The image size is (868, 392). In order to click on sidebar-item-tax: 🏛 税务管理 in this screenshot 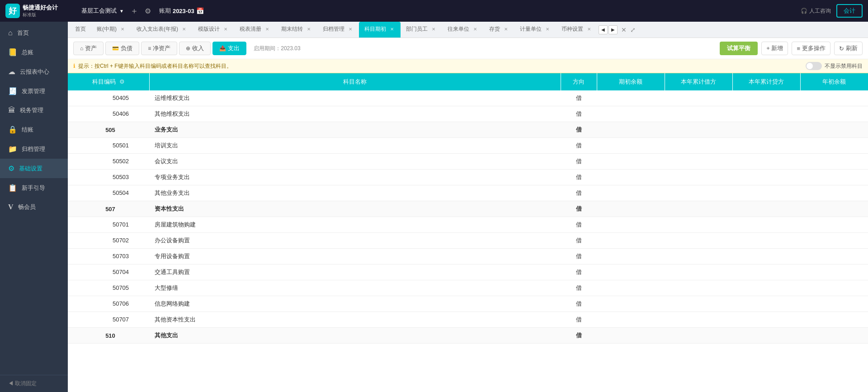, I will do `click(34, 110)`.